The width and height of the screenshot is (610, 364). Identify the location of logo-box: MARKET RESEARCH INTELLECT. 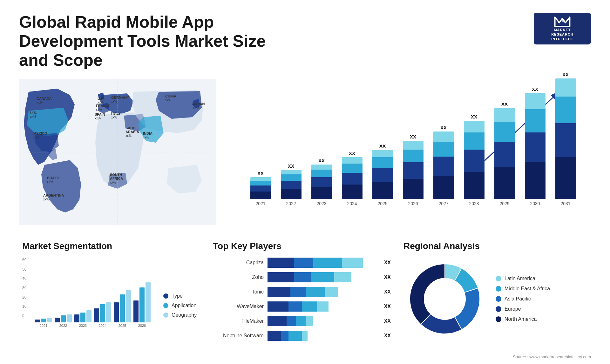
(562, 29).